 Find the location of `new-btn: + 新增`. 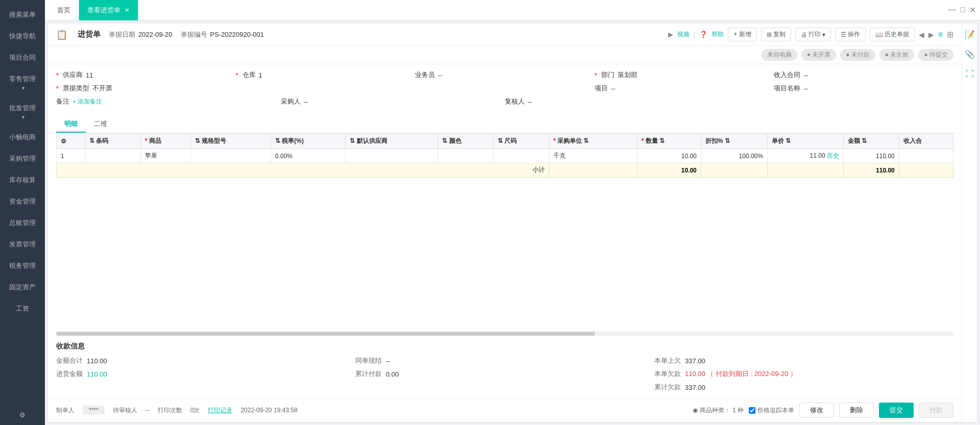

new-btn: + 新增 is located at coordinates (742, 35).